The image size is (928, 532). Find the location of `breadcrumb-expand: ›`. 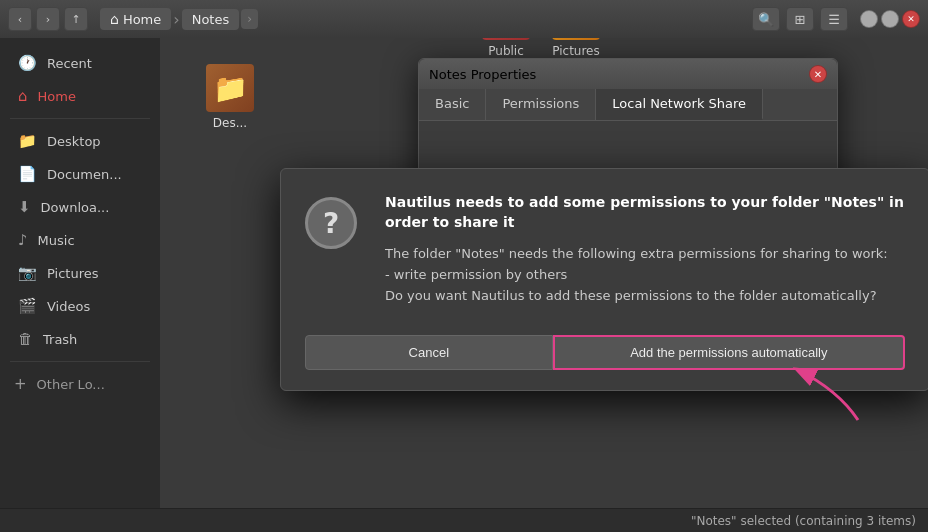

breadcrumb-expand: › is located at coordinates (250, 19).